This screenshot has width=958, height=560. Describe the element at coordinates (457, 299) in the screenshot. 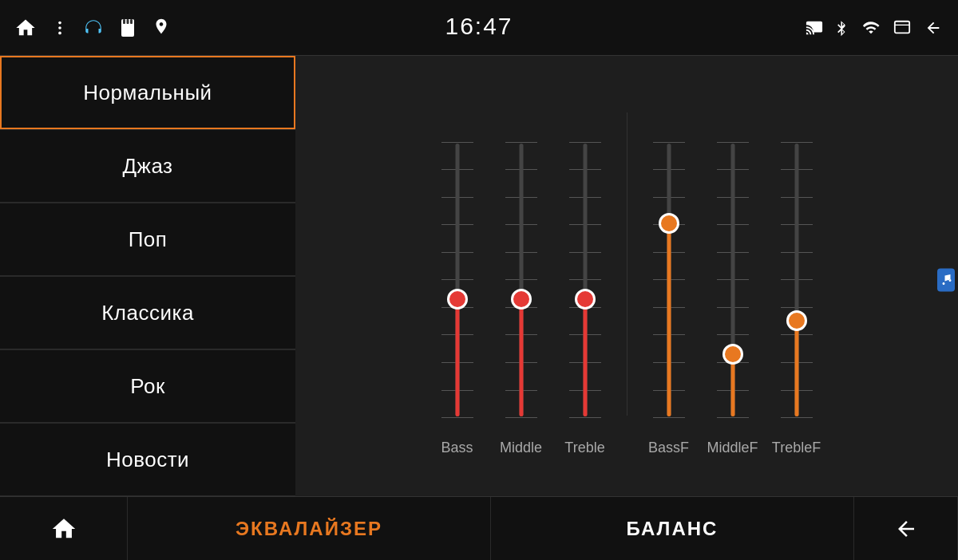

I see `bass-thumb` at that location.